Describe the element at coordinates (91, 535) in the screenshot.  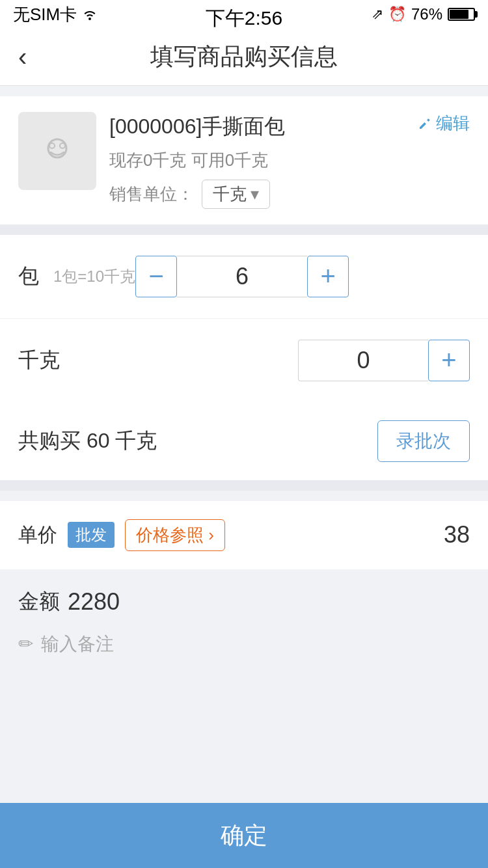
I see `price-tag: 批发` at that location.